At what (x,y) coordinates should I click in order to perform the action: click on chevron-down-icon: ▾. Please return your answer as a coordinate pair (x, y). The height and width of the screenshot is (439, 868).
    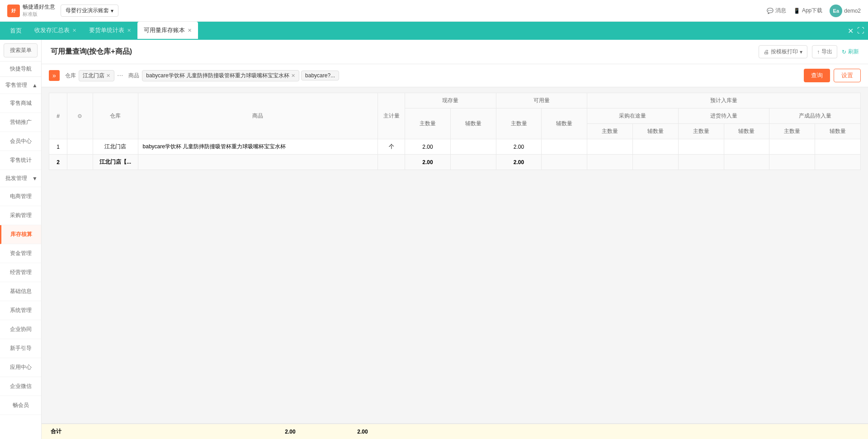
    Looking at the image, I should click on (801, 52).